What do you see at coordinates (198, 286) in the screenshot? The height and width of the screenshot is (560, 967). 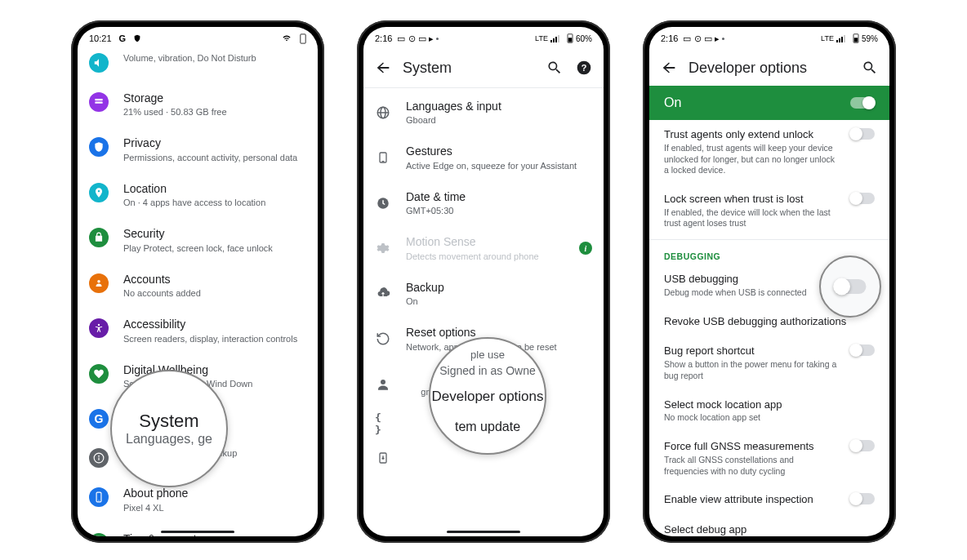 I see `item-accounts: AccountsNo accounts added` at bounding box center [198, 286].